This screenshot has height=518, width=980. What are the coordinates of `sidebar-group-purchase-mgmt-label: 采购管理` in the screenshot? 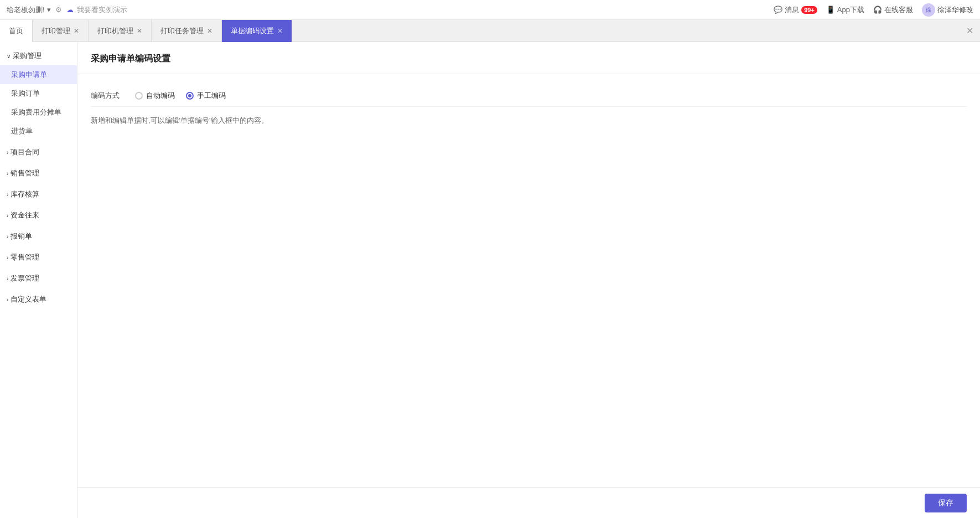 It's located at (27, 56).